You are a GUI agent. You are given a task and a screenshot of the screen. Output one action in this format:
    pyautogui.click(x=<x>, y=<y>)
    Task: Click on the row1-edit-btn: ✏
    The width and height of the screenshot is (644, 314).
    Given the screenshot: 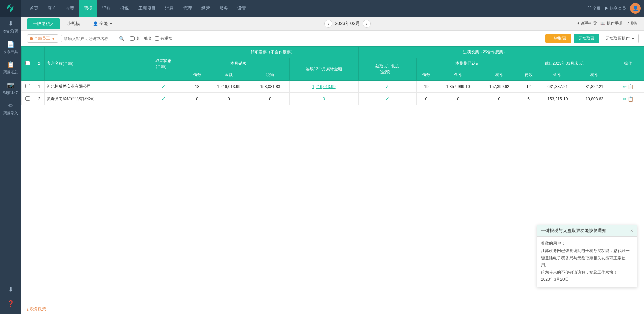 What is the action you would take?
    pyautogui.click(x=625, y=87)
    